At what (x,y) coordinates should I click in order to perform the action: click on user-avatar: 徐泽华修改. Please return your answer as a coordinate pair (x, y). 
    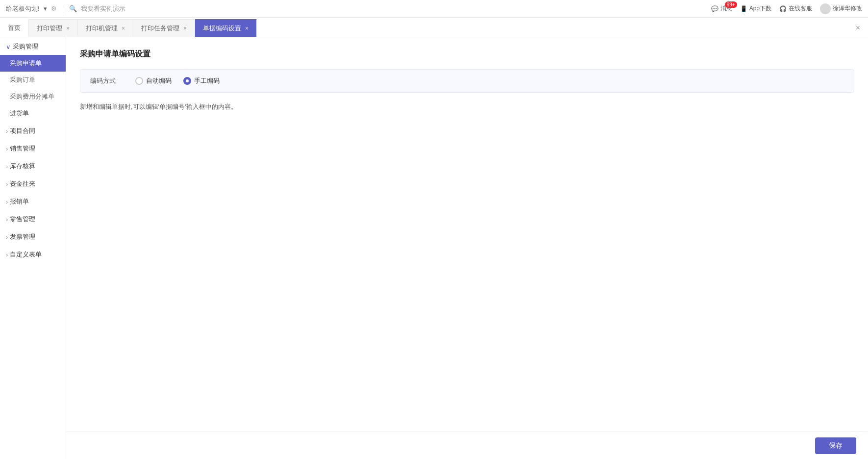
    Looking at the image, I should click on (841, 9).